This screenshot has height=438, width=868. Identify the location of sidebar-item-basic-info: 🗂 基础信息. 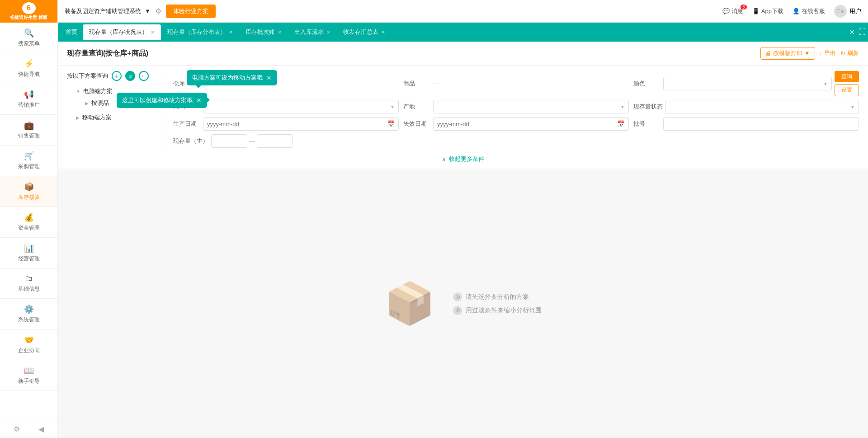
(29, 284).